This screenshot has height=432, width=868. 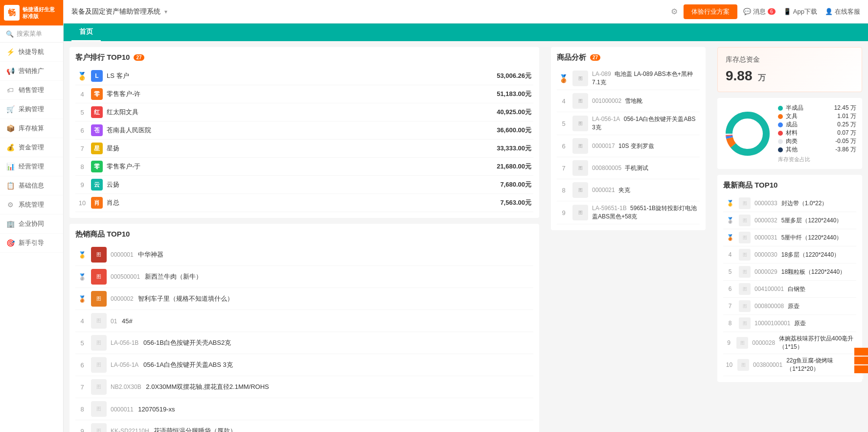 What do you see at coordinates (31, 13) in the screenshot?
I see `sidebar-logo: 畅 畅捷通好生意 标准版` at bounding box center [31, 13].